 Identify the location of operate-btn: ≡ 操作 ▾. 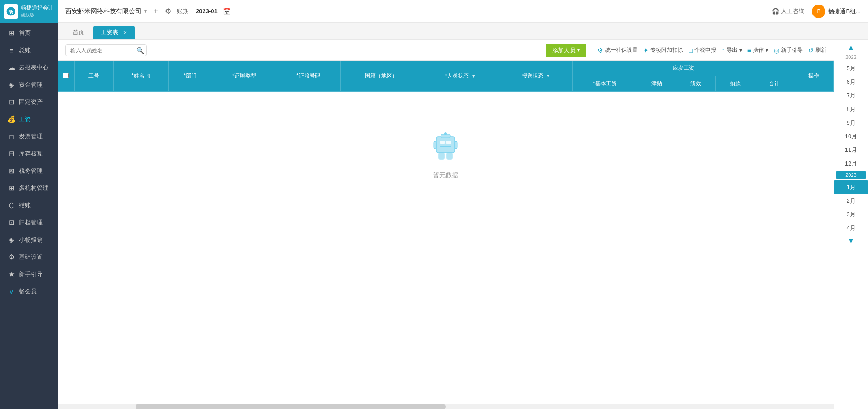
(758, 50).